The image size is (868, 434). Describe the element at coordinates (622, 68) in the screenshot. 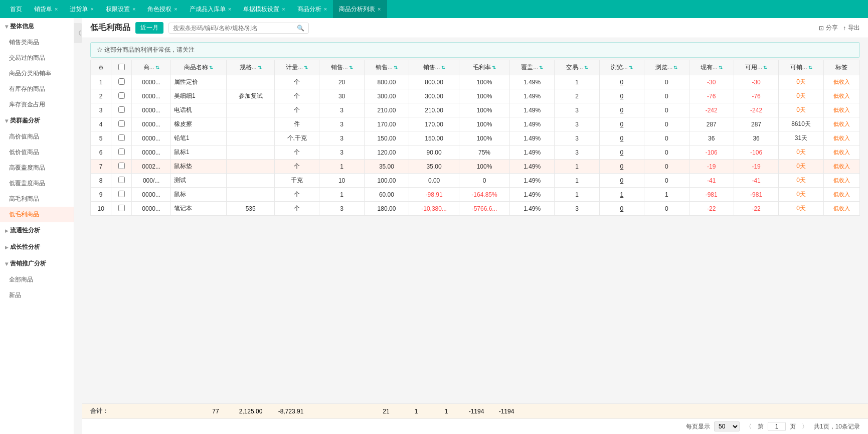

I see `col-view1: 浏览...⇅` at that location.